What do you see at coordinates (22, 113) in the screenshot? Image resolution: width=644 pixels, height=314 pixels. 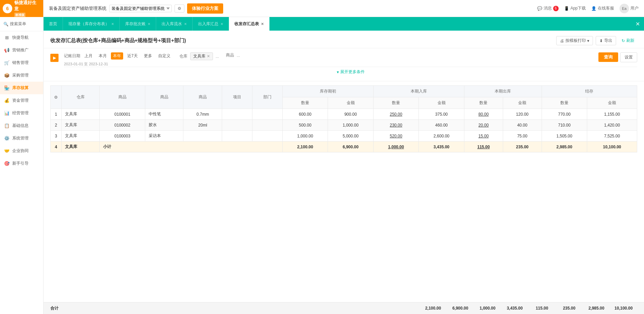 I see `sidebar-item-management: 📊 经营管理` at bounding box center [22, 113].